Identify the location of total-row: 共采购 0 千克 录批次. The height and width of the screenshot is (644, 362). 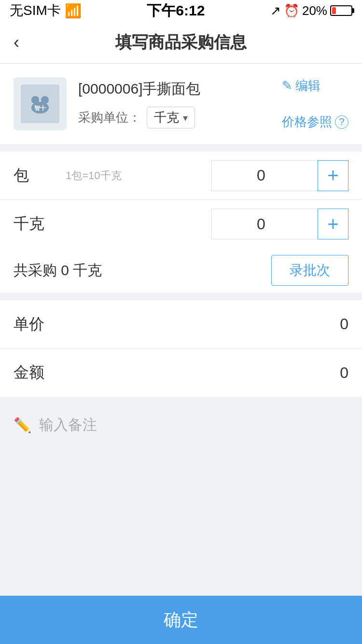
(181, 272).